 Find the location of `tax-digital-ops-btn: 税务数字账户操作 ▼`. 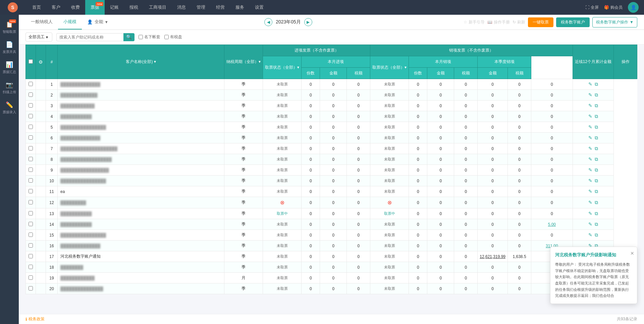

tax-digital-ops-btn: 税务数字账户操作 ▼ is located at coordinates (615, 22).